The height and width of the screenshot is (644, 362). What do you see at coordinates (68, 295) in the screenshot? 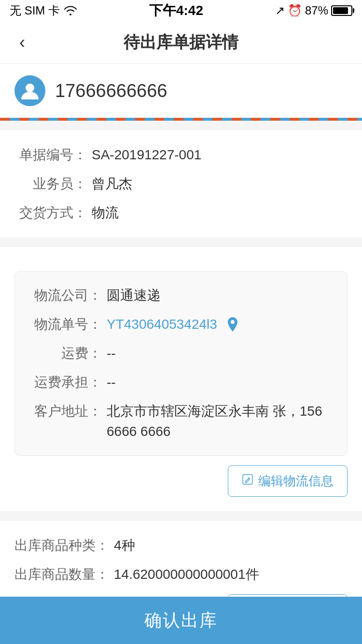
I see `company-label: 物流公司：` at bounding box center [68, 295].